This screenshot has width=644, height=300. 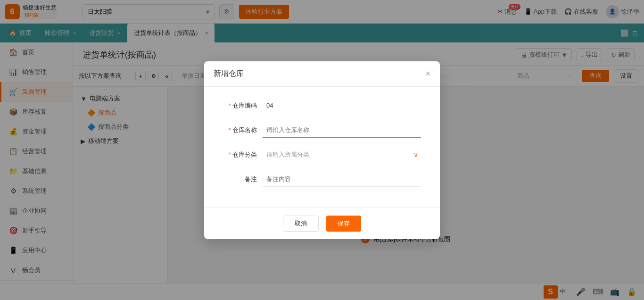 What do you see at coordinates (240, 130) in the screenshot?
I see `name-label: 仓库名称` at bounding box center [240, 130].